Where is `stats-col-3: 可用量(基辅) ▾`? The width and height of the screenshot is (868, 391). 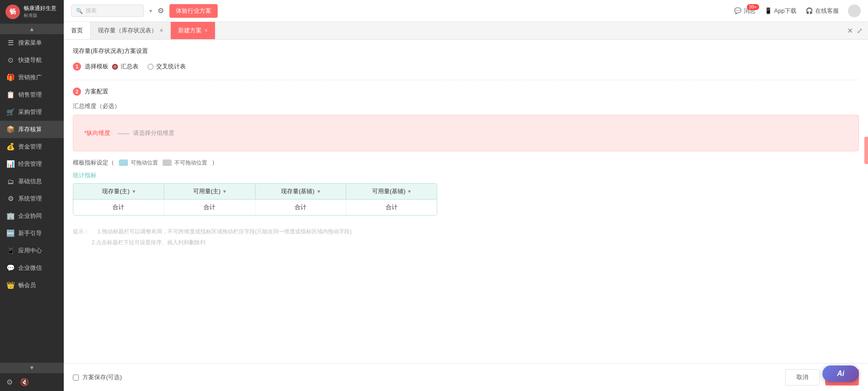
stats-col-3: 可用量(基辅) ▾ is located at coordinates (392, 191).